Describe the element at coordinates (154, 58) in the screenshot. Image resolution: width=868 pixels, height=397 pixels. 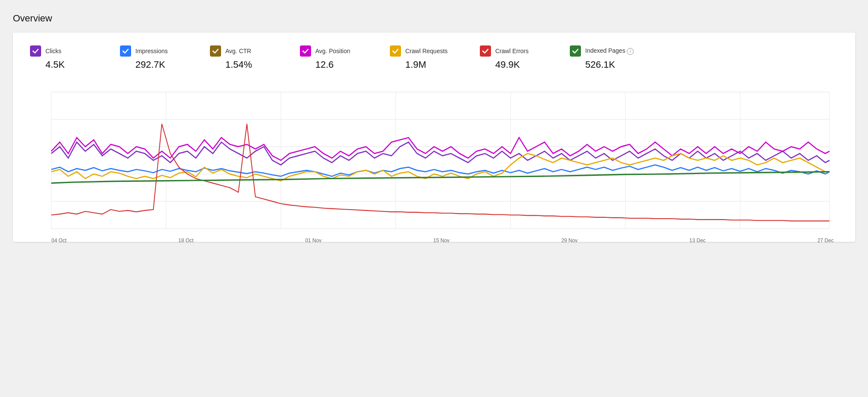
I see `metric-impressions: Impressions292.7K` at that location.